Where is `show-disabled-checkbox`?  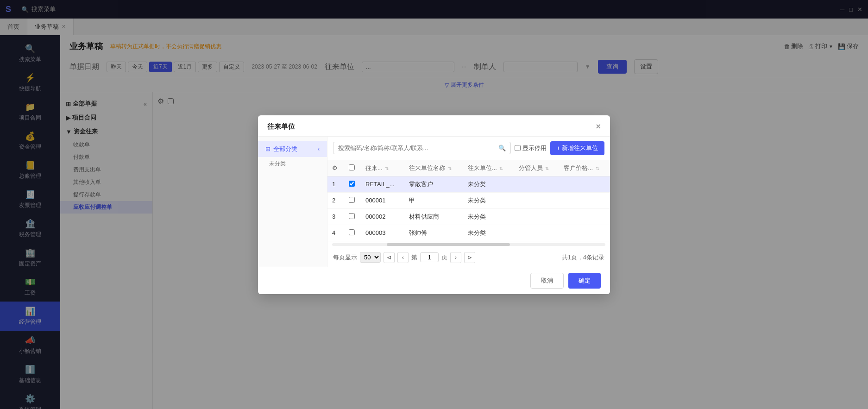 show-disabled-checkbox is located at coordinates (518, 148).